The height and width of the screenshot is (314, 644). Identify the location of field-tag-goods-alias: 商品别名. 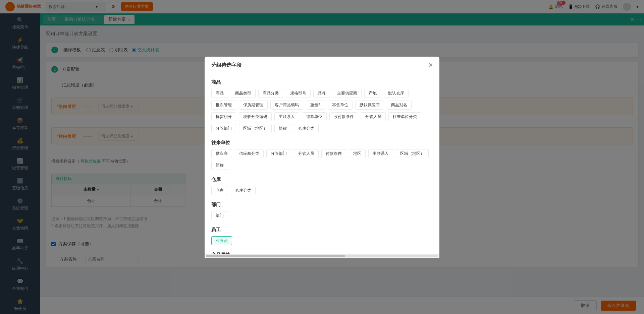
(399, 105).